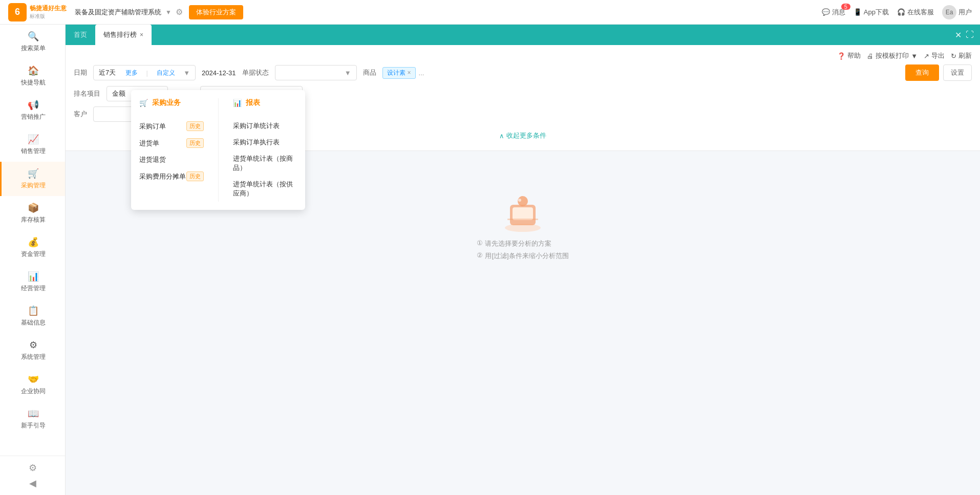 Image resolution: width=980 pixels, height=495 pixels. What do you see at coordinates (33, 468) in the screenshot?
I see `sidebar-settings-btn: ⚙` at bounding box center [33, 468].